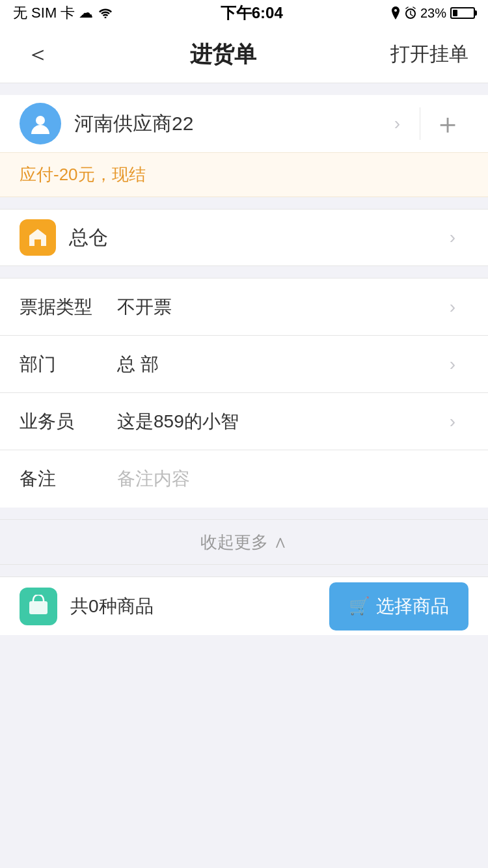  Describe the element at coordinates (448, 124) in the screenshot. I see `add-button: ＋` at that location.